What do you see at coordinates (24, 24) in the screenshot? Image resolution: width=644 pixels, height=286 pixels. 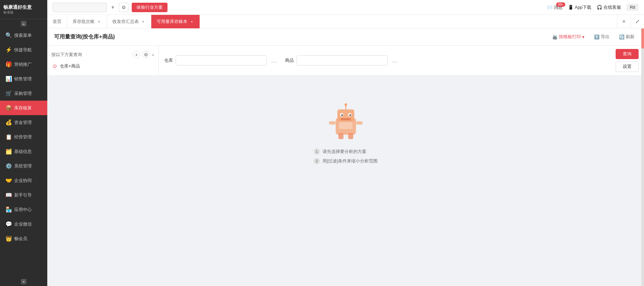 I see `scroll-up-btn: ▲` at bounding box center [24, 24].